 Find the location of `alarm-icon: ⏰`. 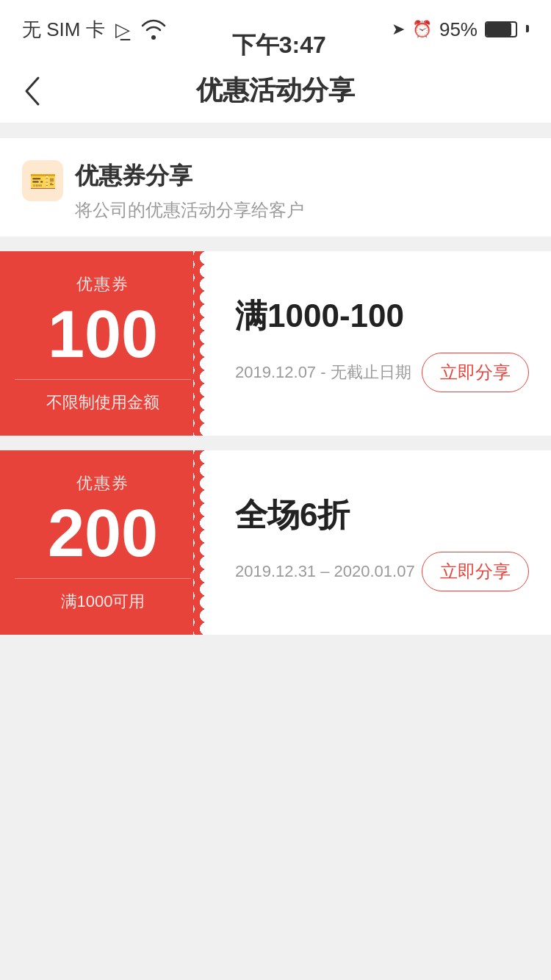

alarm-icon: ⏰ is located at coordinates (422, 29).